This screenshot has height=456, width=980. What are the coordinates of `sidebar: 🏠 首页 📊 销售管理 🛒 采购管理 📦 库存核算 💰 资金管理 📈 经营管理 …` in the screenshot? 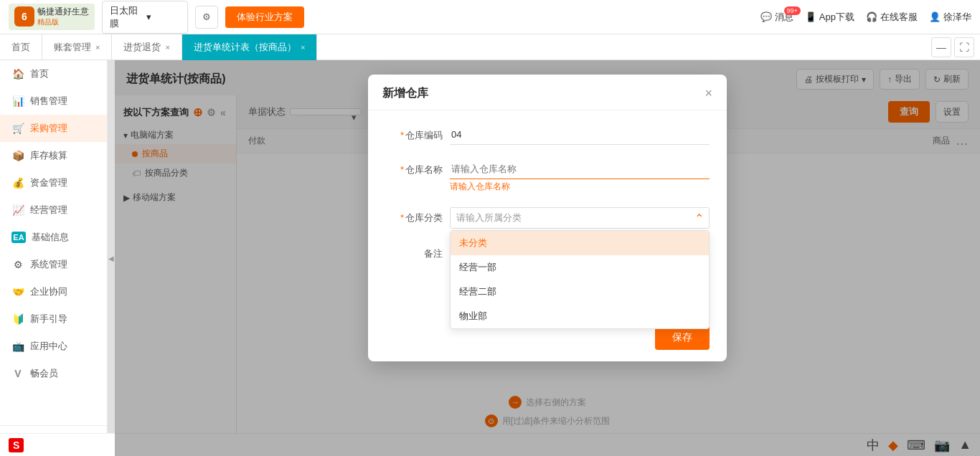 It's located at (54, 258).